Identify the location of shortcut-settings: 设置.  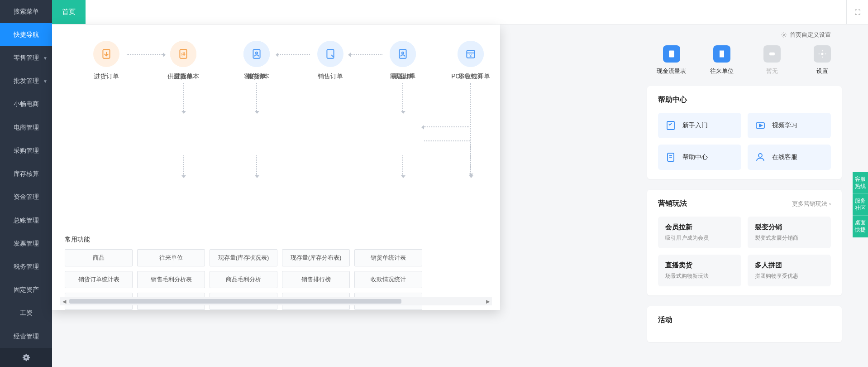
(822, 60).